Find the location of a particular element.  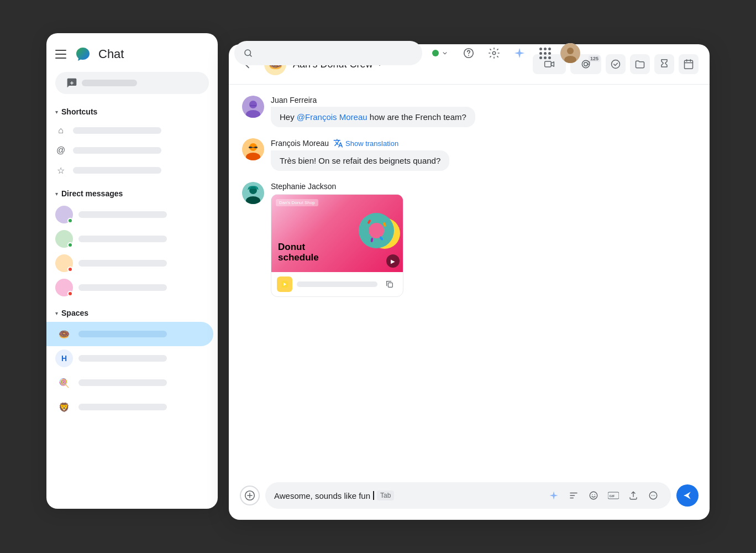

card-play-button is located at coordinates (285, 284).